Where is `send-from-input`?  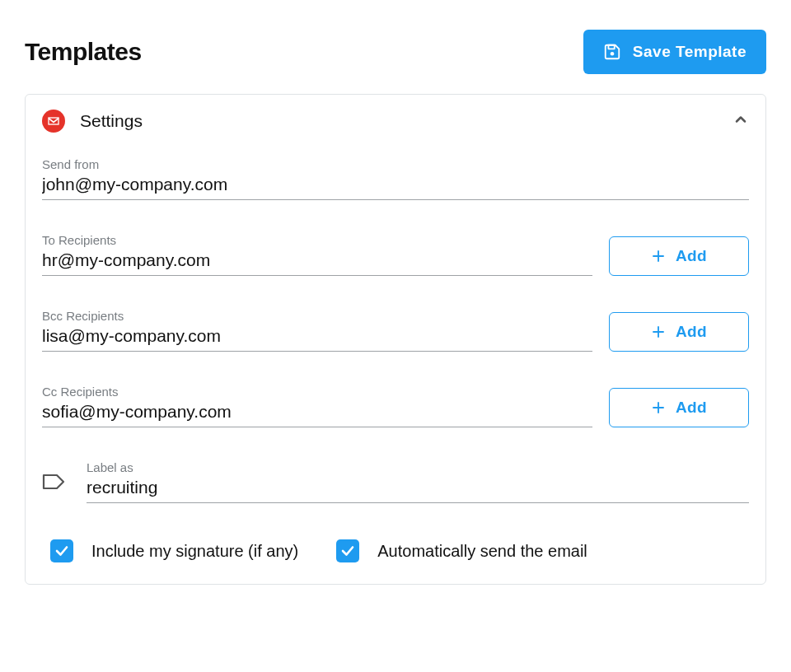 send-from-input is located at coordinates (396, 186).